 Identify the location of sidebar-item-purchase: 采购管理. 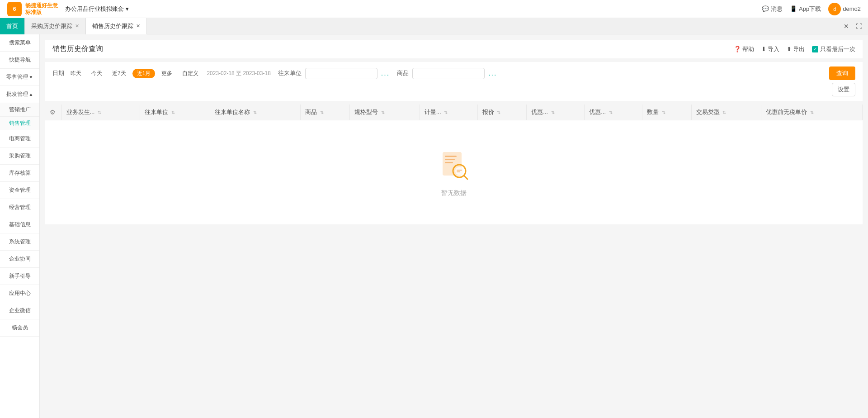
(20, 156).